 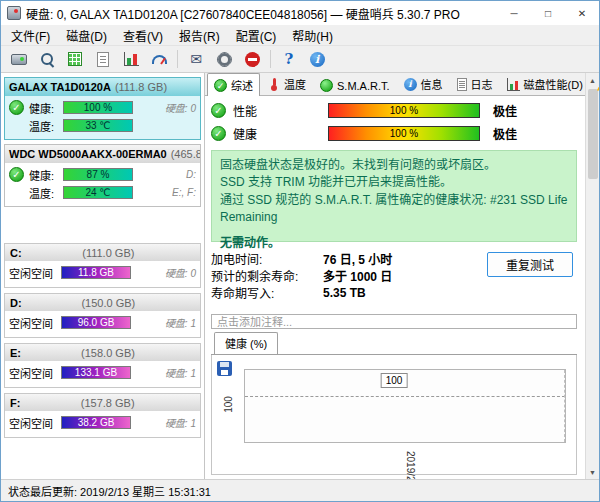 What do you see at coordinates (252, 60) in the screenshot?
I see `stop-icon` at bounding box center [252, 60].